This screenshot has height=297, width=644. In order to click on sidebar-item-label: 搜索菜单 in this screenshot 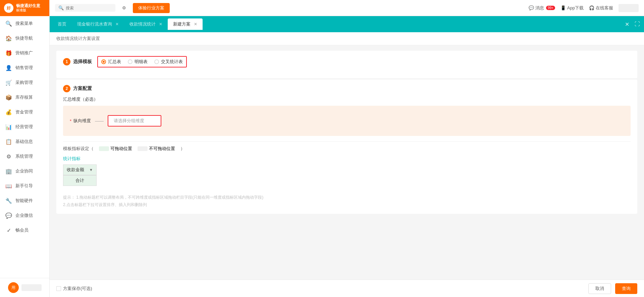, I will do `click(24, 23)`.